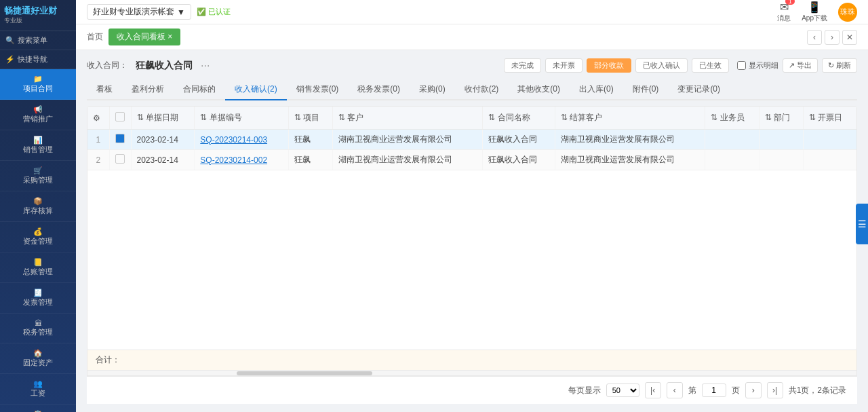 The image size is (868, 412). I want to click on verified-badge: ✅ 已认证, so click(214, 12).